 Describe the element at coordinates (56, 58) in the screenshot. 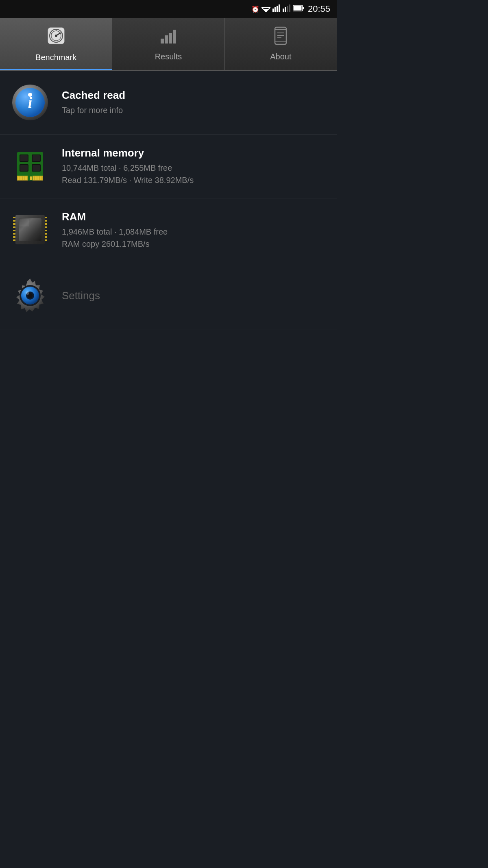

I see `benchmark-tab-label: Benchmark` at that location.